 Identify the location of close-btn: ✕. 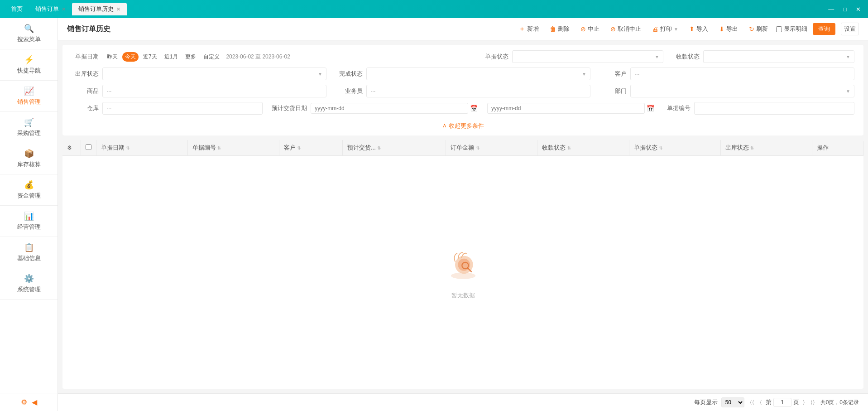
(858, 9).